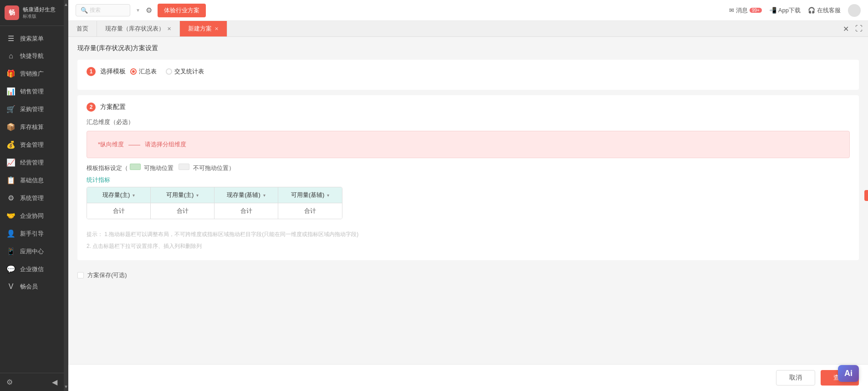  I want to click on chevron-down-icon-2: ▾, so click(264, 195).